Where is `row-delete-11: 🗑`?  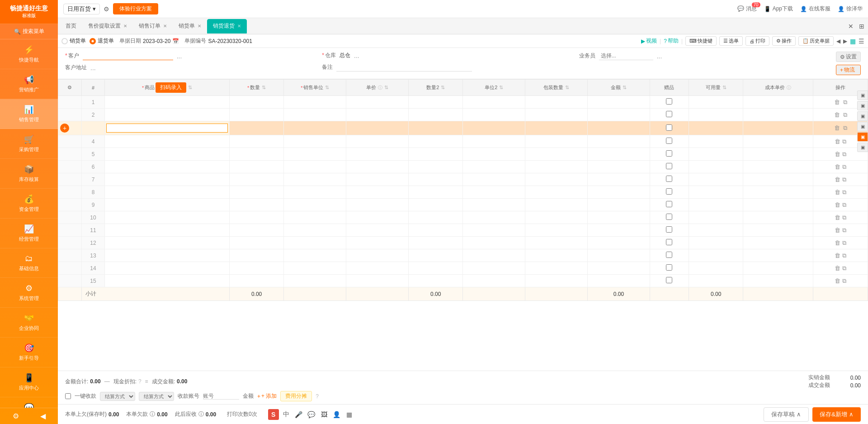 row-delete-11: 🗑 is located at coordinates (837, 230).